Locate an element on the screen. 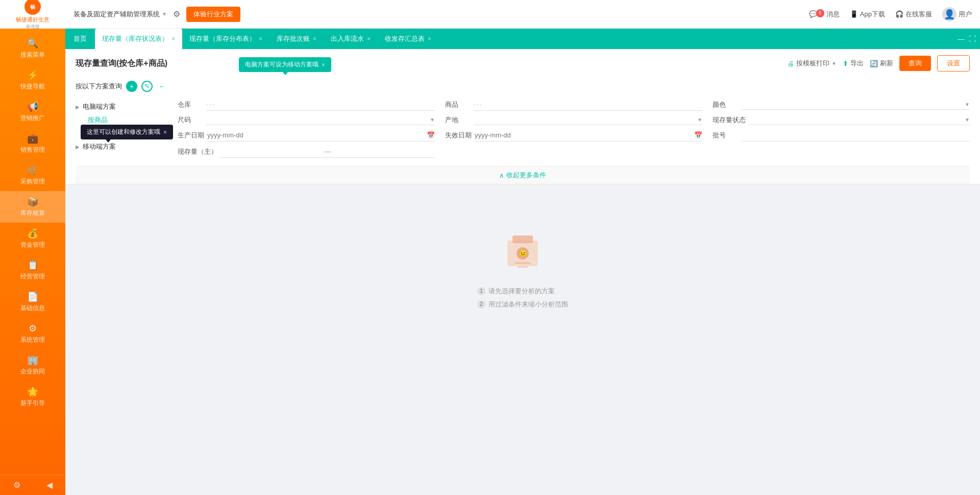 The image size is (980, 495). sidebar-item-purchase: 🛒 采购管理 is located at coordinates (33, 175).